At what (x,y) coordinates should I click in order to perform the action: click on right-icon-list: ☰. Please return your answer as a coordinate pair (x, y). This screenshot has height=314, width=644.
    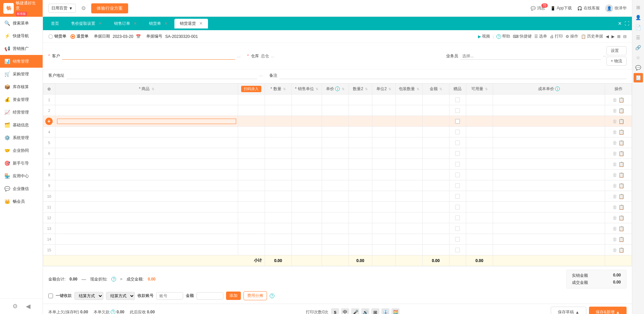
    Looking at the image, I should click on (638, 38).